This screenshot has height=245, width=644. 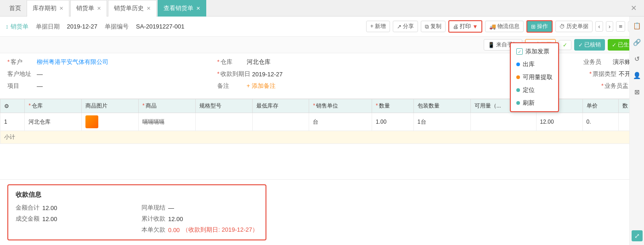 I want to click on dropdown-item-refresh: 刷新, so click(x=535, y=103).